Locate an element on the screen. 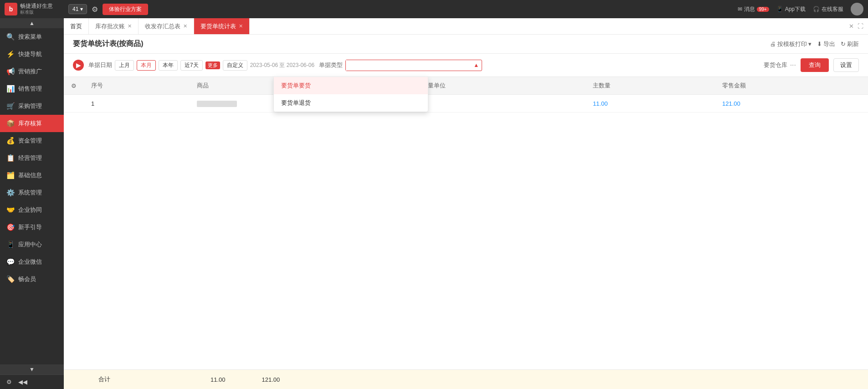 Image resolution: width=868 pixels, height=389 pixels. sidebar-item-marketing: 📢 营销推广 is located at coordinates (32, 72).